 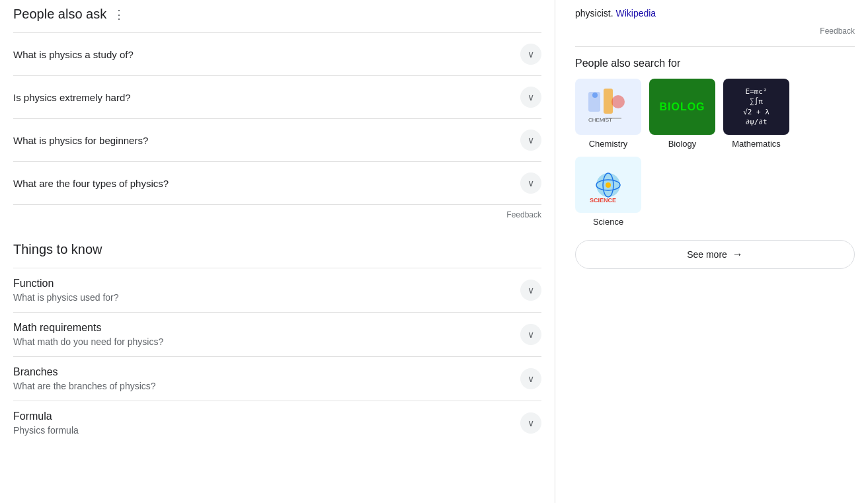 I want to click on divider, so click(x=715, y=46).